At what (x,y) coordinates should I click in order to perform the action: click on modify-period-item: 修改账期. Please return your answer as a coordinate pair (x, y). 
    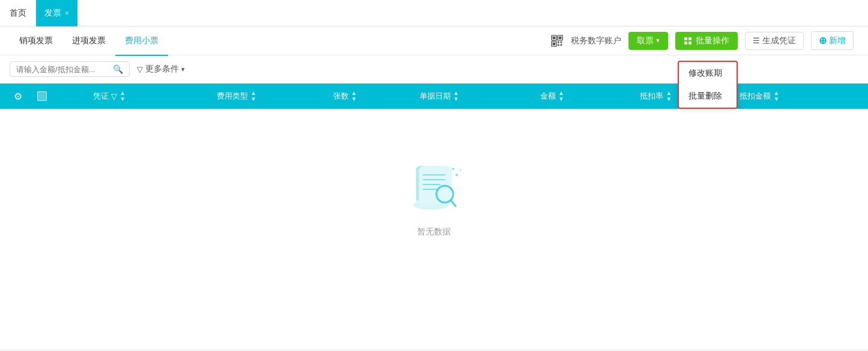
    Looking at the image, I should click on (708, 73).